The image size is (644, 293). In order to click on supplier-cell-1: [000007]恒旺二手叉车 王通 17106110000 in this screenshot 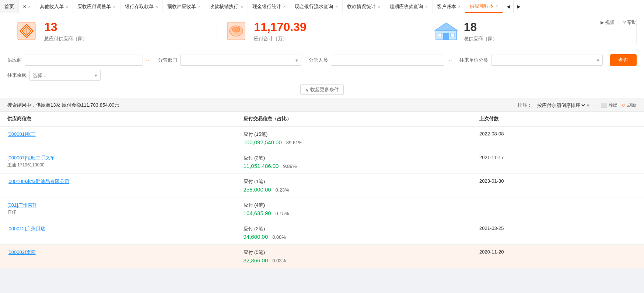, I will do `click(125, 162)`.